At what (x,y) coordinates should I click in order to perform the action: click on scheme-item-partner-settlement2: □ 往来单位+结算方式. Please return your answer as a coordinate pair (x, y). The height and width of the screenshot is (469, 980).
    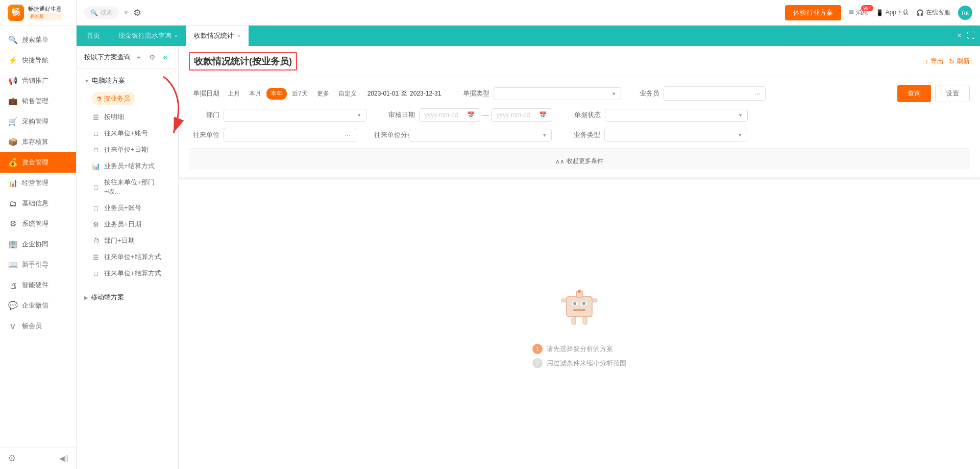
    Looking at the image, I should click on (128, 273).